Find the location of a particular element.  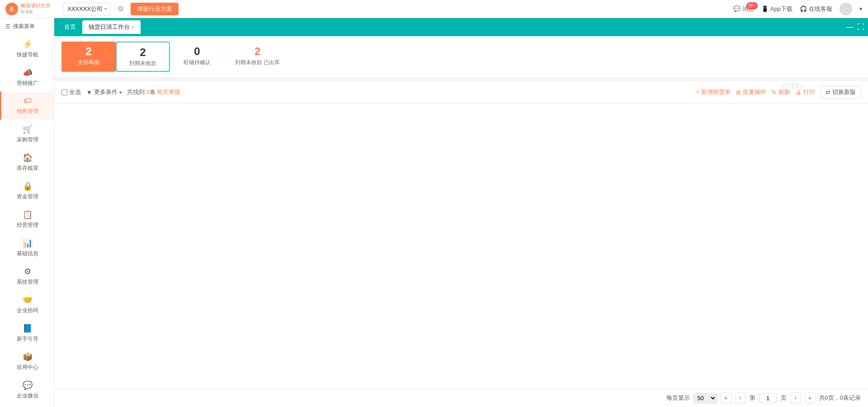

sidebar-item-wechat: 💬 企业微信 is located at coordinates (27, 390).